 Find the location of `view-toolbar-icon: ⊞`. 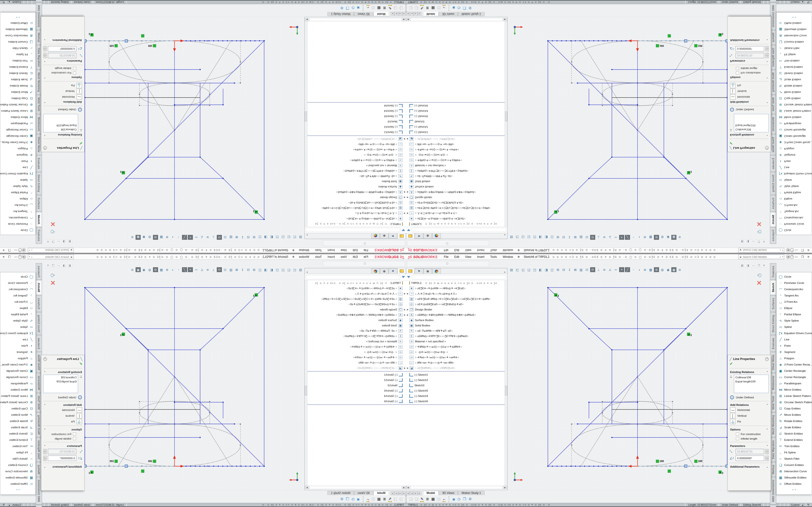

view-toolbar-icon: ⊞ is located at coordinates (558, 270).